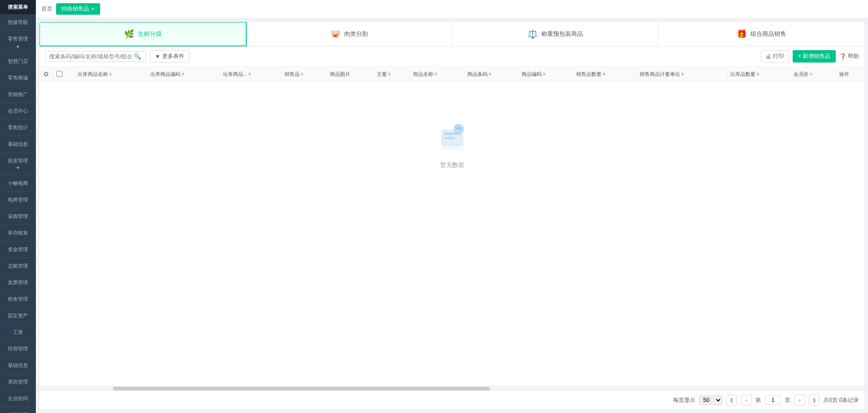  I want to click on page-size-label: 每页显示, so click(684, 400).